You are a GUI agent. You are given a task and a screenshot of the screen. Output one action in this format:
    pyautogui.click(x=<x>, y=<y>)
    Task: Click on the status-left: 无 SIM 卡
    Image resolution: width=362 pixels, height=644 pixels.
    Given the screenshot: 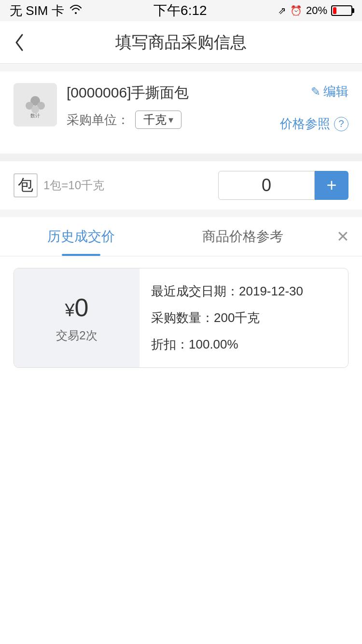 What is the action you would take?
    pyautogui.click(x=46, y=11)
    